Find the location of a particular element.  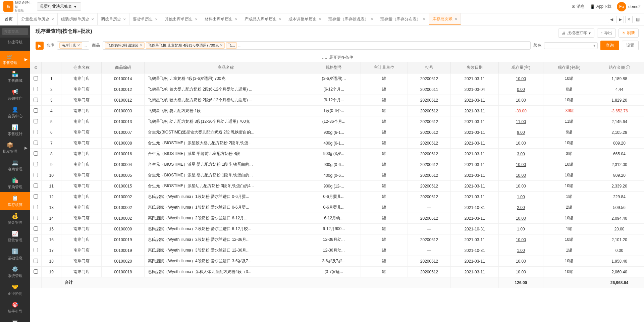

tab-10: 现存量（库存分布表） ✕ is located at coordinates (403, 19).